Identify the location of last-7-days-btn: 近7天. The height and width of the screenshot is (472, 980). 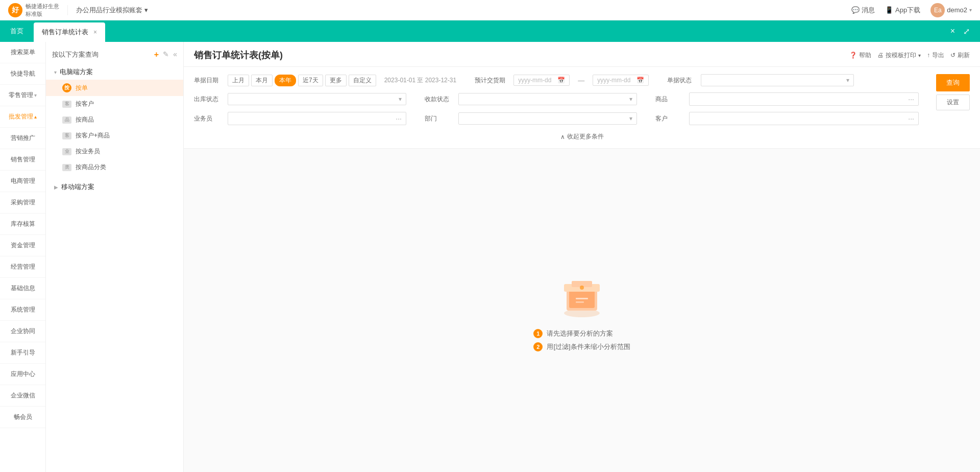
(310, 81).